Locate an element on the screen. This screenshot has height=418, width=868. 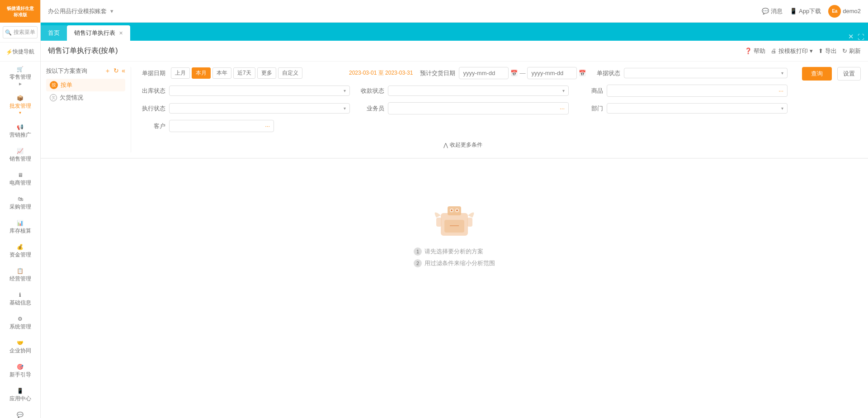
filter-item-by-order: 按 按单 is located at coordinates (86, 85).